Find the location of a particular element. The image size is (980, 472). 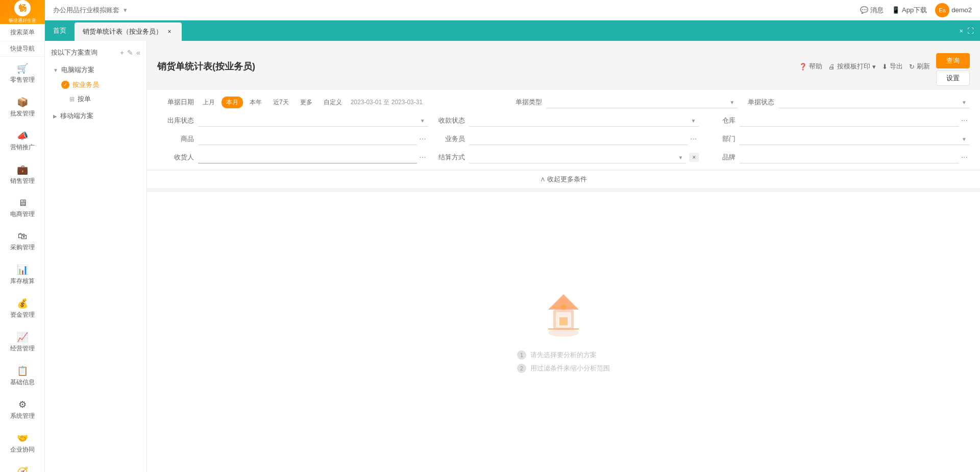

tab-close-icon: × is located at coordinates (169, 32).